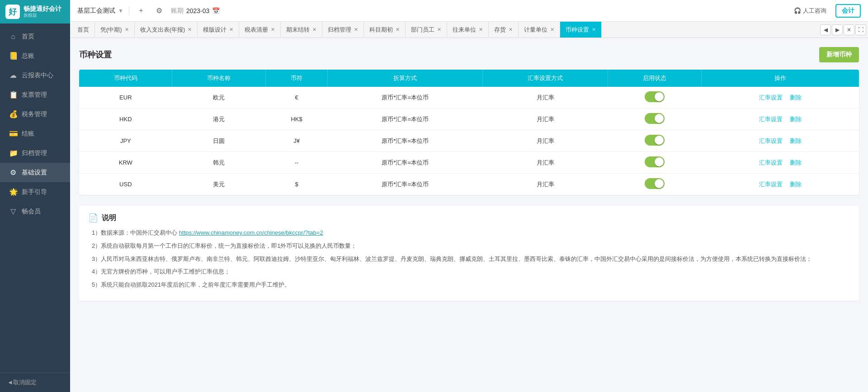 The image size is (868, 392). Describe the element at coordinates (35, 95) in the screenshot. I see `sidebar-item-invoice: 📋 发票管理` at that location.